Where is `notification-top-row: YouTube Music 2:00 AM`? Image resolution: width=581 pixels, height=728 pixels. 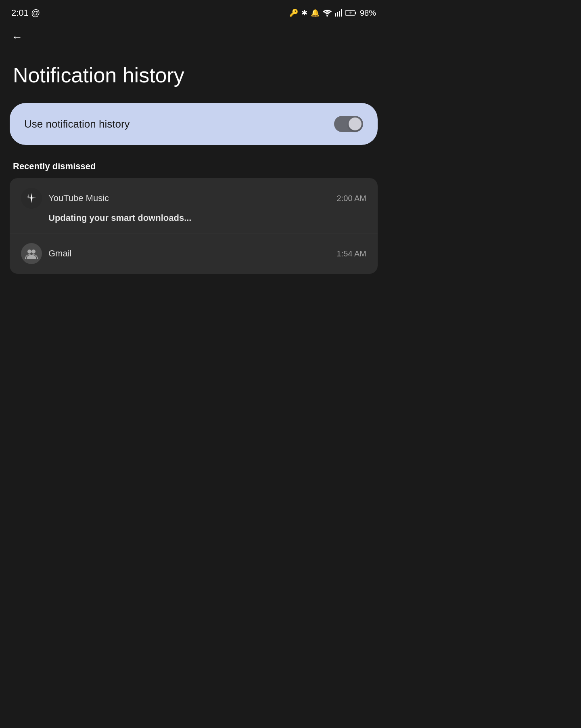
notification-top-row: YouTube Music 2:00 AM is located at coordinates (194, 198).